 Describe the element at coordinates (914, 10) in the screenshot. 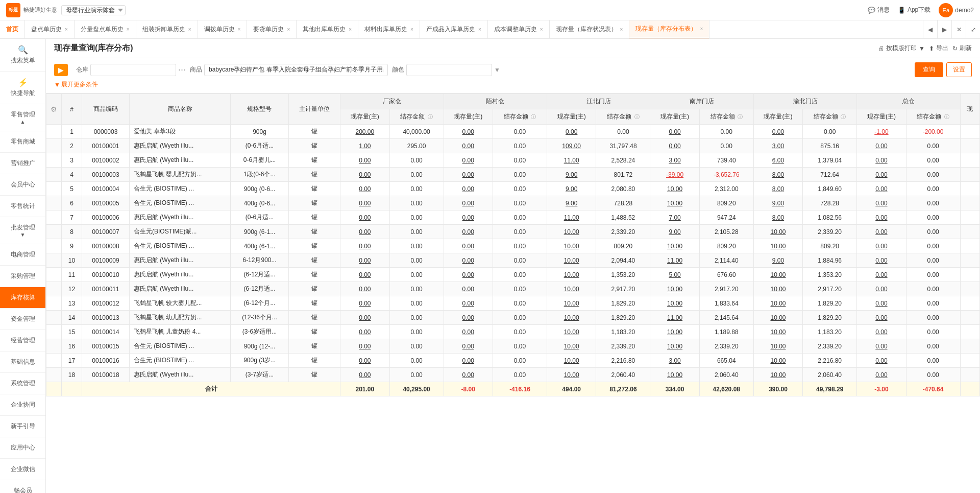

I see `app-download-btn: 📱 App下载` at that location.